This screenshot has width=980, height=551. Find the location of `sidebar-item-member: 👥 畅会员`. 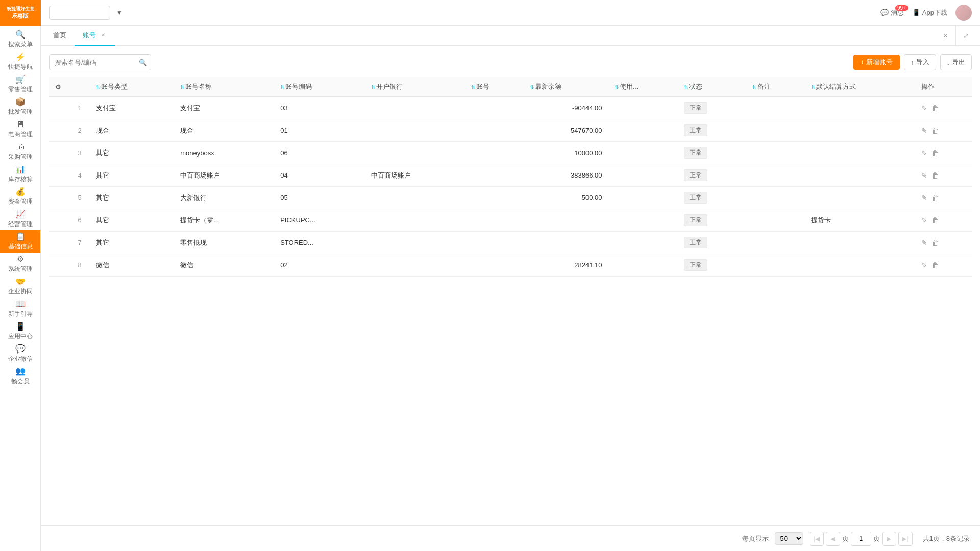

sidebar-item-member: 👥 畅会员 is located at coordinates (20, 376).